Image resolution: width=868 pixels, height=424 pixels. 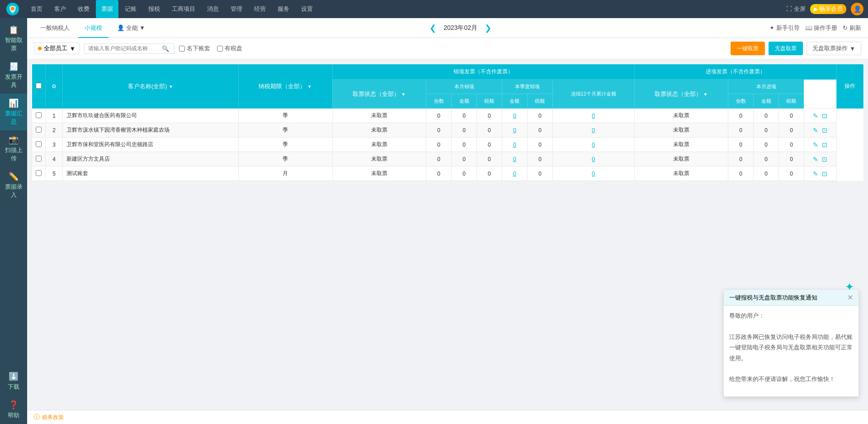 I want to click on row-sales-12month: 0, so click(x=593, y=145).